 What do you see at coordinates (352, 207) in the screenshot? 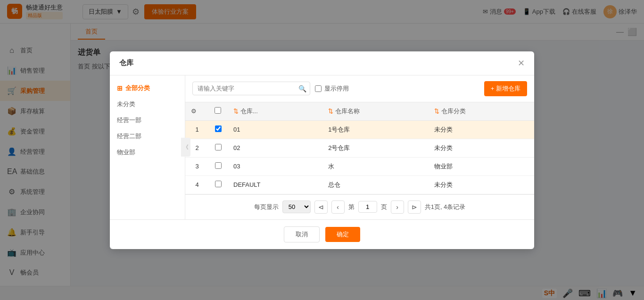
I see `page-prefix-label: 第` at bounding box center [352, 207].